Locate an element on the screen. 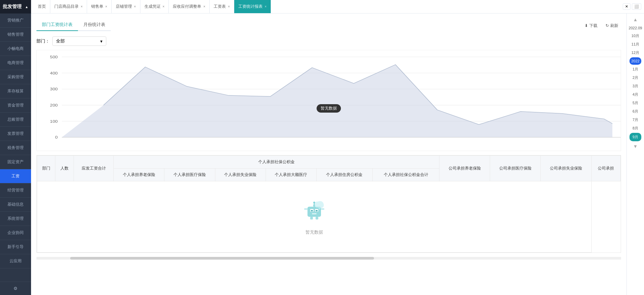 This screenshot has width=644, height=295. sub-tab-部门工资统计表: 部门工资统计表 is located at coordinates (57, 25).